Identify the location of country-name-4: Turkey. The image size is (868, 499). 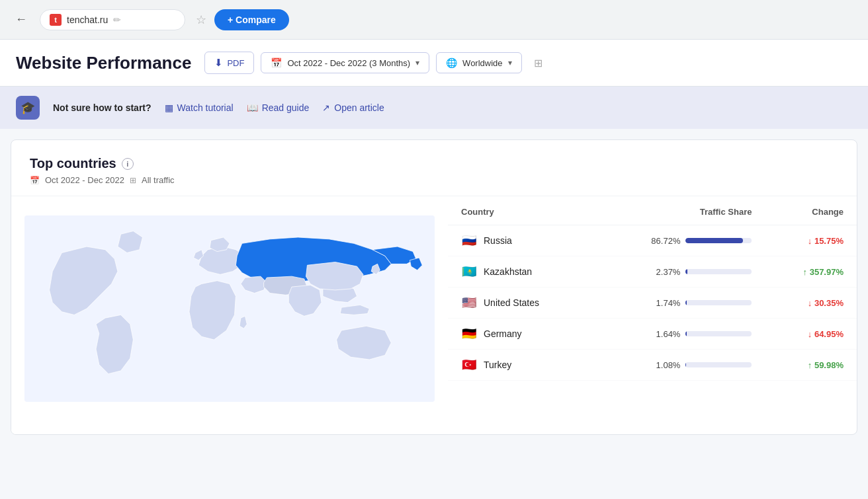
(498, 365).